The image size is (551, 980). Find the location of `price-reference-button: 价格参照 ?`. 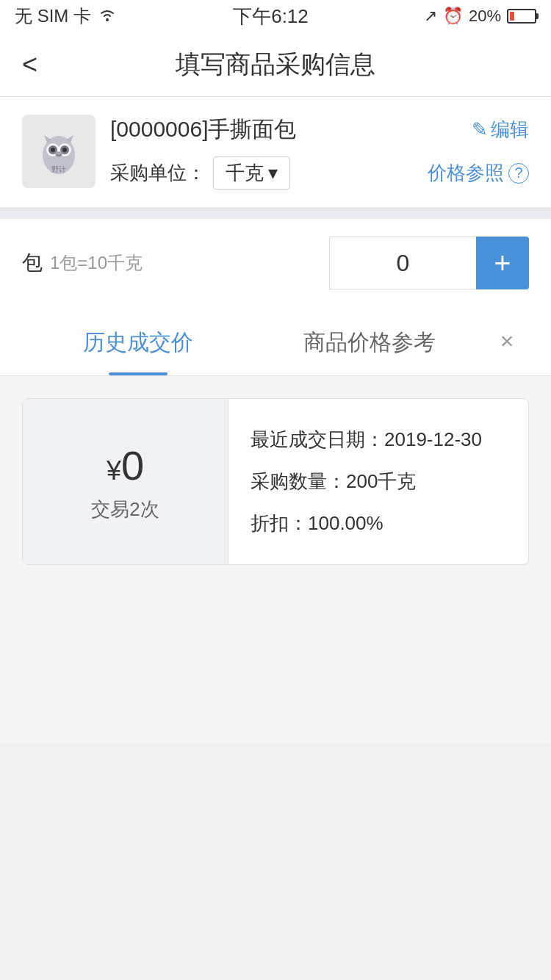

price-reference-button: 价格参照 ? is located at coordinates (478, 173).